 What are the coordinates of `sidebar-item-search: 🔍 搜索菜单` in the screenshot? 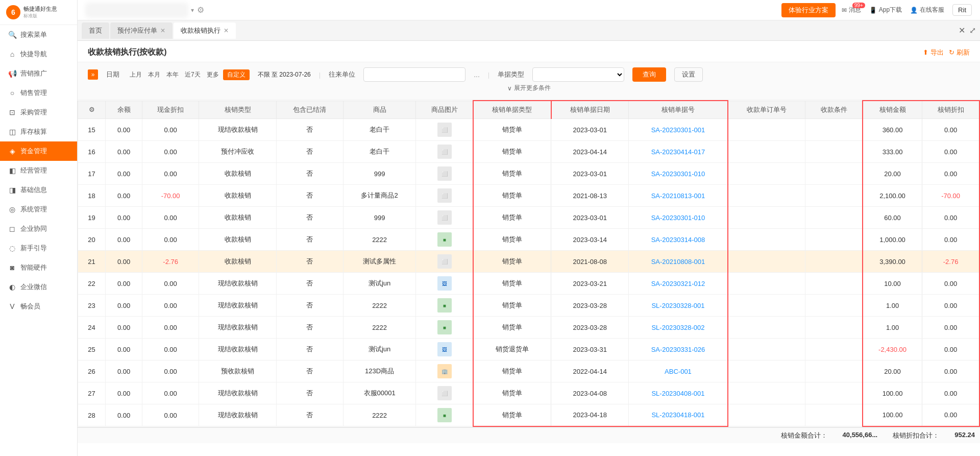 It's located at (39, 35).